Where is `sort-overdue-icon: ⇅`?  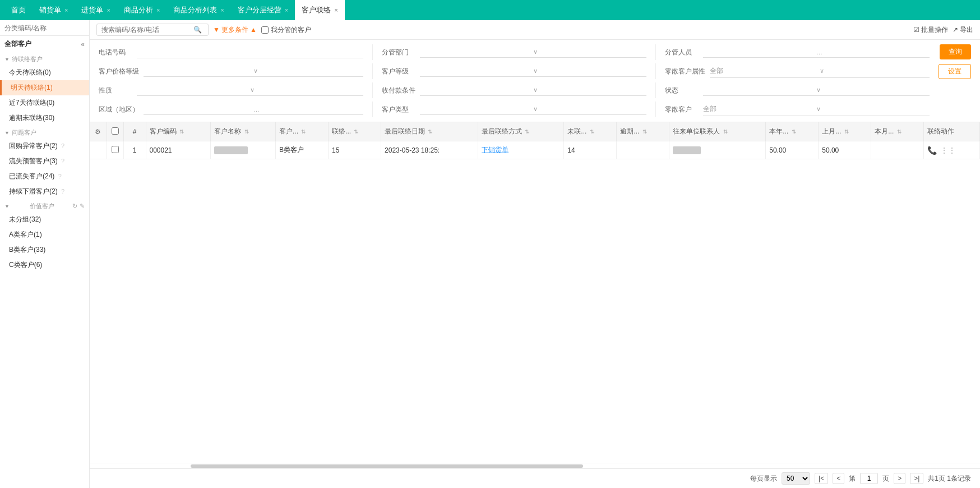 sort-overdue-icon: ⇅ is located at coordinates (645, 131).